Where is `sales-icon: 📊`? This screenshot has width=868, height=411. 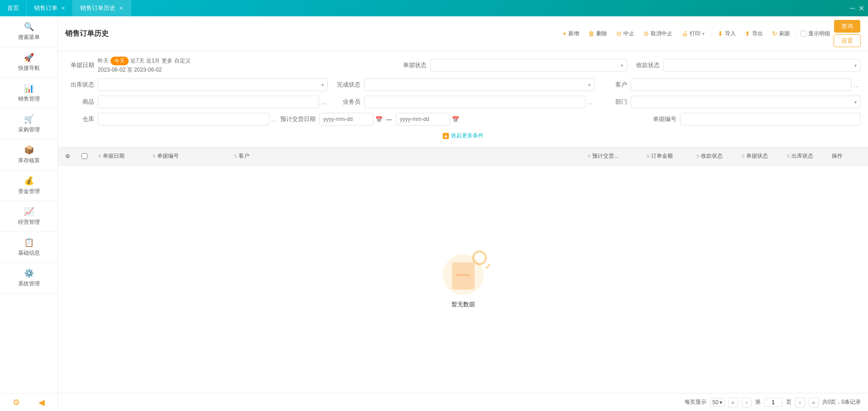
sales-icon: 📊 is located at coordinates (29, 88).